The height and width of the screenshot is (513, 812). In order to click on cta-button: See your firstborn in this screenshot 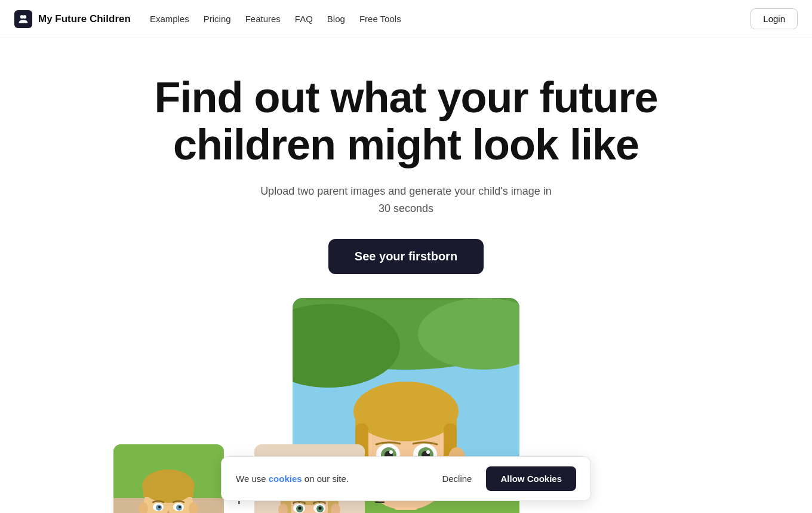, I will do `click(406, 257)`.